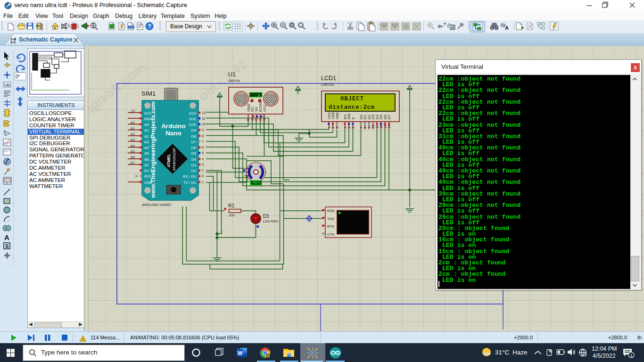 The height and width of the screenshot is (362, 644). I want to click on svg-text: TXD, so click(331, 219).